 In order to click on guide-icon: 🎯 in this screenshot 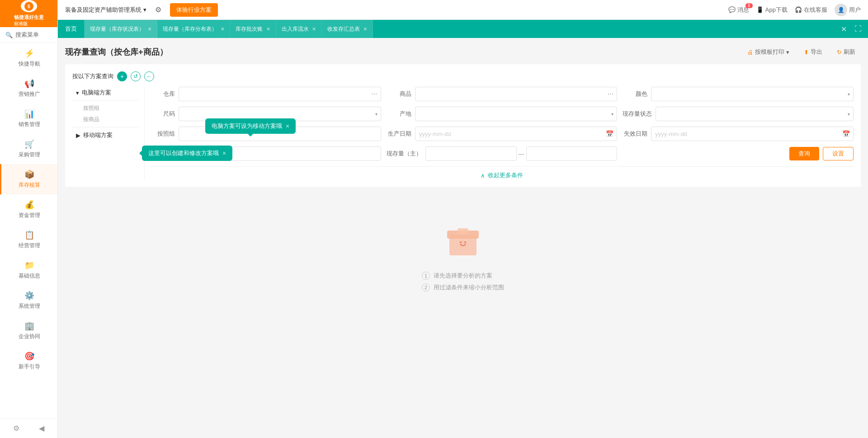, I will do `click(29, 356)`.